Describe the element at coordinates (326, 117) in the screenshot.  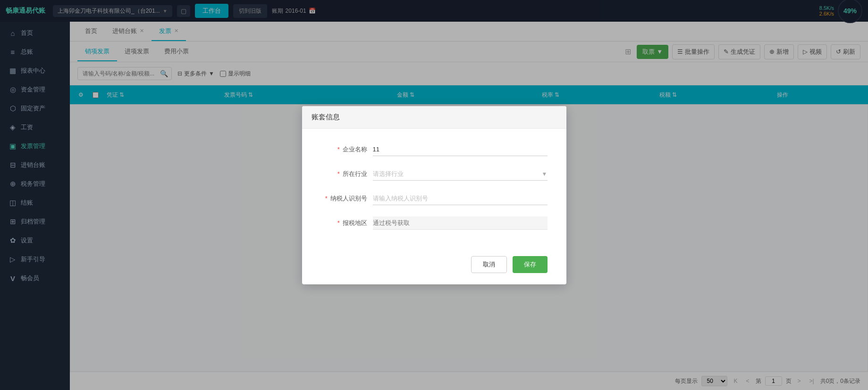
I see `dialog-title: 账套信息` at that location.